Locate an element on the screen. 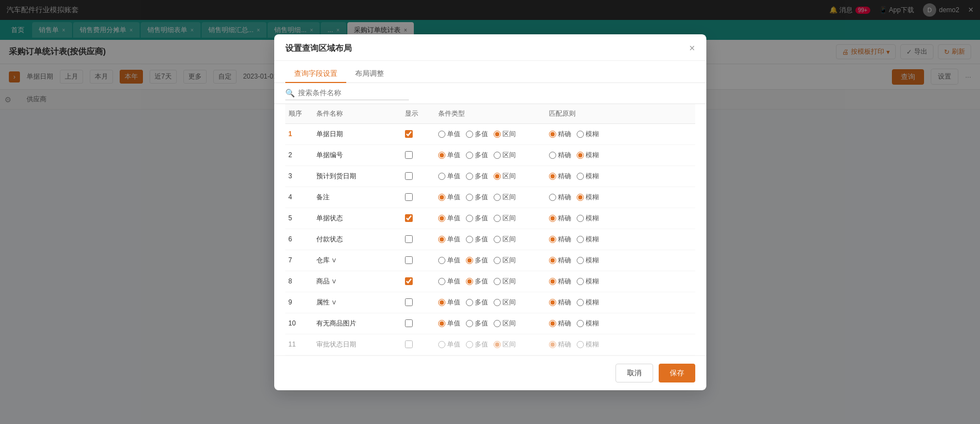  tab-layout-adjust: 布局调整 is located at coordinates (370, 74).